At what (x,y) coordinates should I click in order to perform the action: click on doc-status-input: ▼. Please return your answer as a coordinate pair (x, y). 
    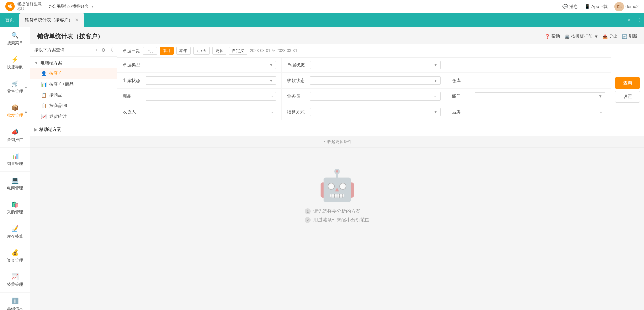
    Looking at the image, I should click on (375, 65).